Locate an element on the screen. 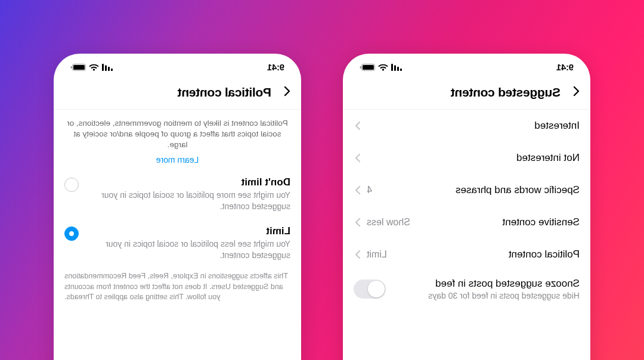  row-label: Political content is located at coordinates (544, 255).